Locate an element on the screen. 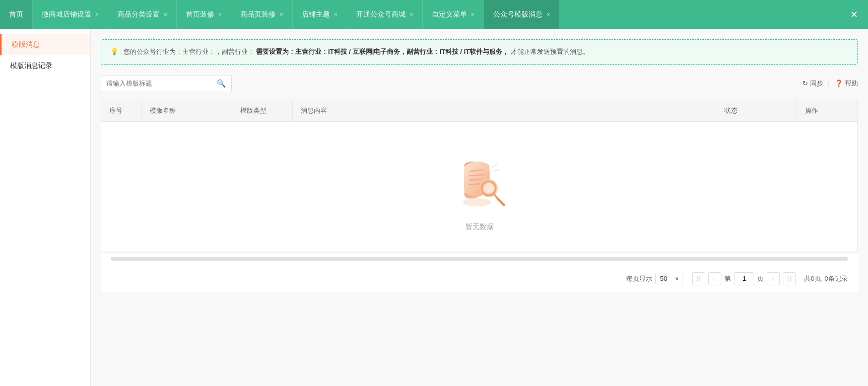 The height and width of the screenshot is (386, 868). total-info: 共0页, 0条记录 is located at coordinates (826, 279).